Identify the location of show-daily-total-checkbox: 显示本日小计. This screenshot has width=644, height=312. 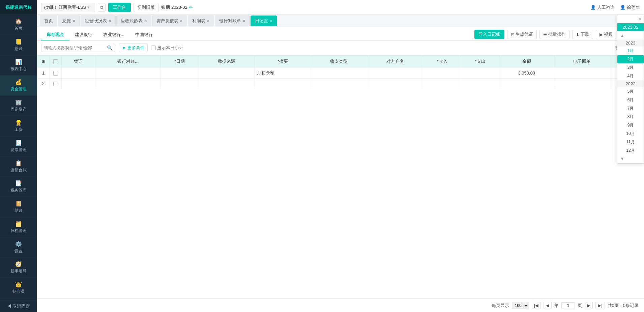
(167, 48).